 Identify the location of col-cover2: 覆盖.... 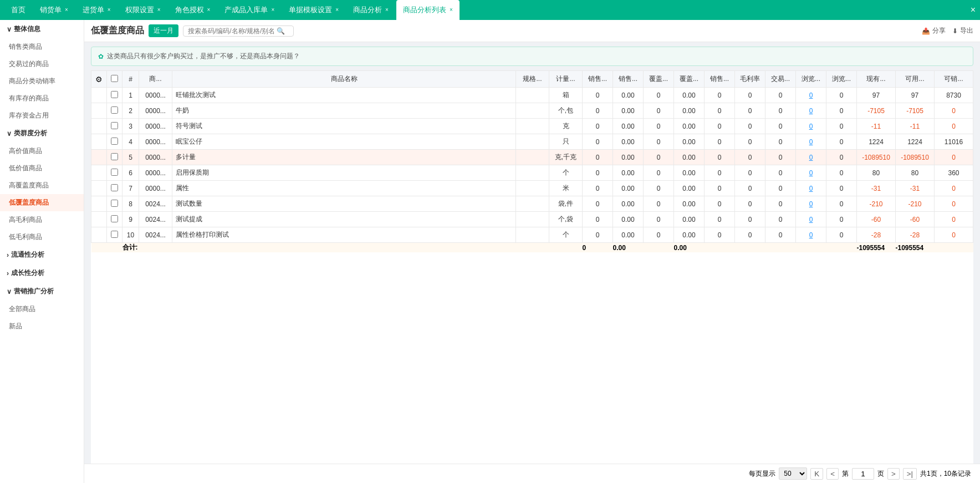
(690, 79).